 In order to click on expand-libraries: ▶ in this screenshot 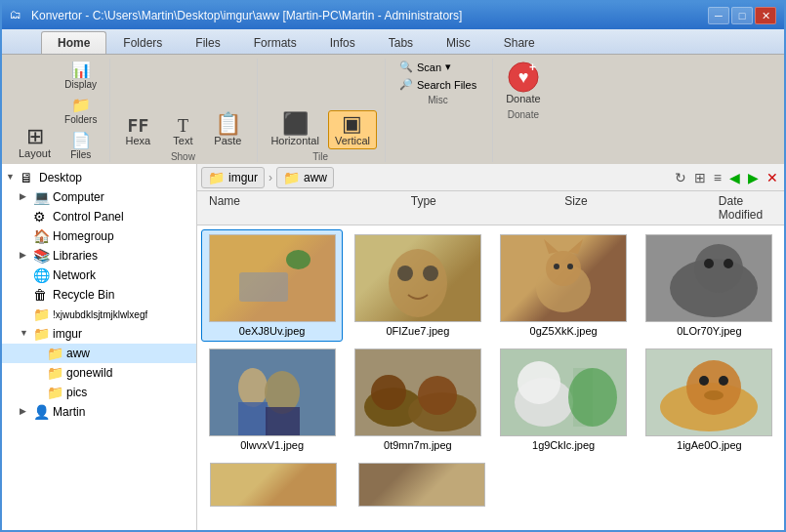, I will do `click(25, 256)`.